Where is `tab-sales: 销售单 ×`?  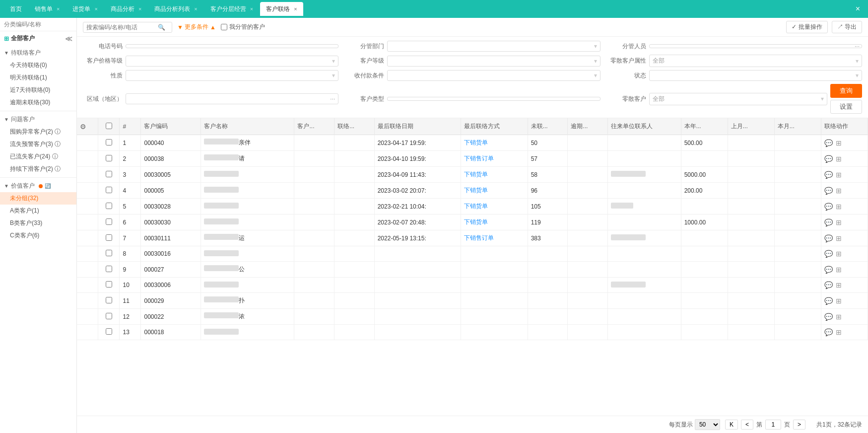 tab-sales: 销售单 × is located at coordinates (47, 9).